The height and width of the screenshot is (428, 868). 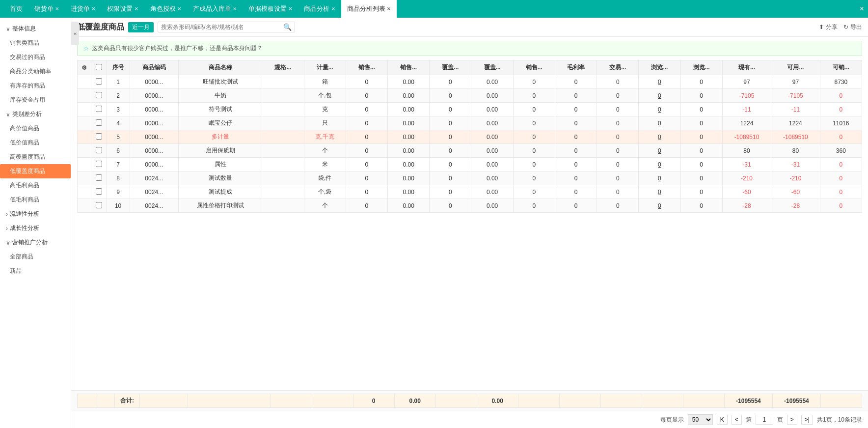 I want to click on td-stock3: 0, so click(x=841, y=178).